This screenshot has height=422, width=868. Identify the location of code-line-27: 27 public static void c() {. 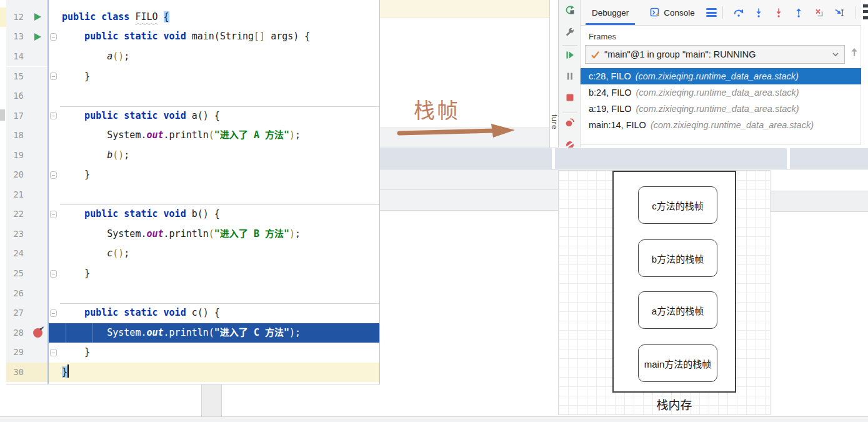
(192, 313).